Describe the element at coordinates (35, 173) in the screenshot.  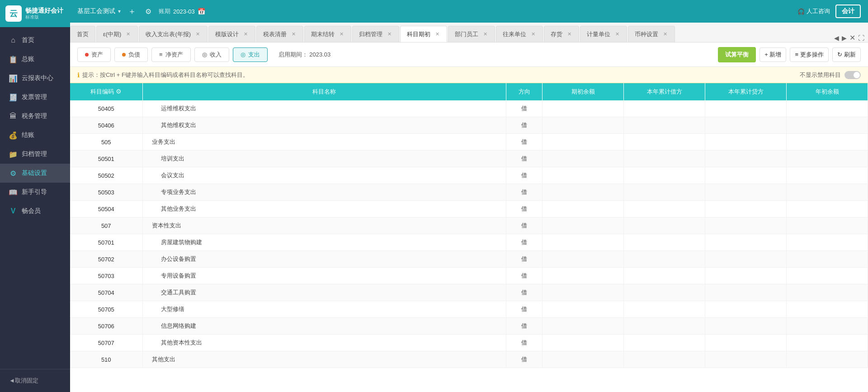
I see `sidebar-item-basic: ⚙ 基础设置` at that location.